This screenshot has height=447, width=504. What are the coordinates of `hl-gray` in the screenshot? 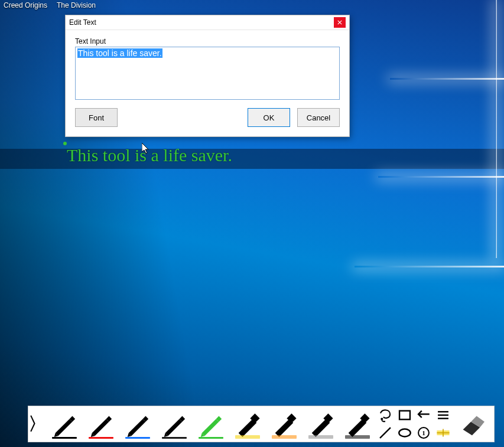 It's located at (321, 424).